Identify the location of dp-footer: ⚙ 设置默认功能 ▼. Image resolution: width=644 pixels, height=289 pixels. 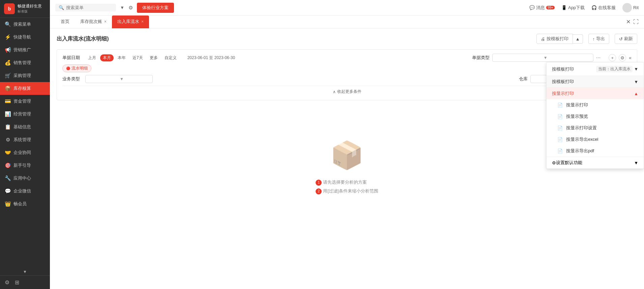
(595, 163).